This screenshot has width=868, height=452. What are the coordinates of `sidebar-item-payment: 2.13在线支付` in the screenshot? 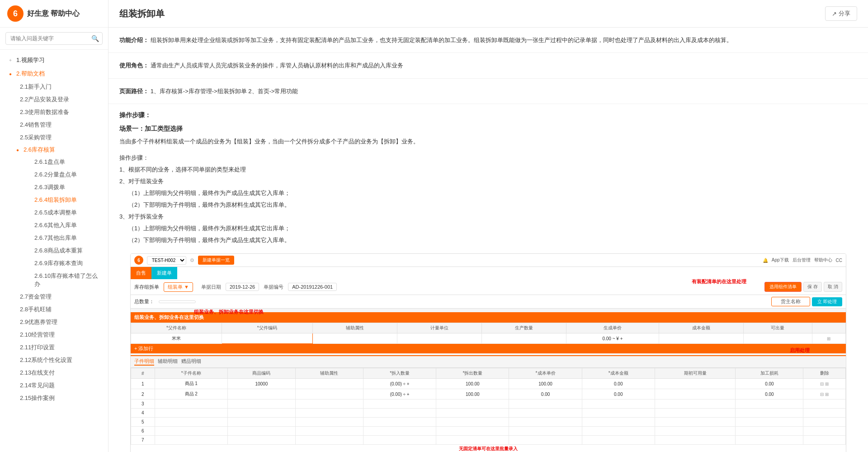 It's located at (61, 373).